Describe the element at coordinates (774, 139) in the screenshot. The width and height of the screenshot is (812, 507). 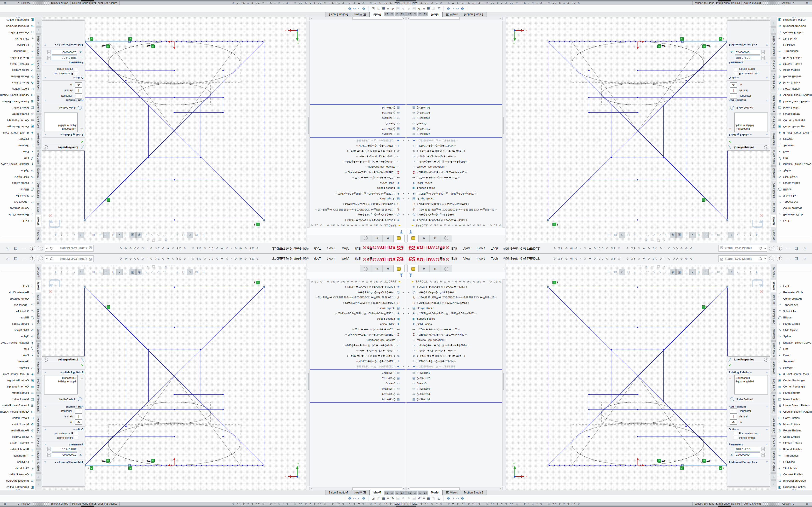
I see `command-tab: Weldments` at that location.